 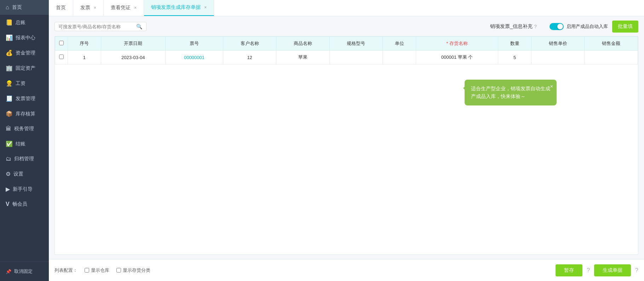 I want to click on tab-voucher-label: 查看凭证, so click(x=121, y=8).